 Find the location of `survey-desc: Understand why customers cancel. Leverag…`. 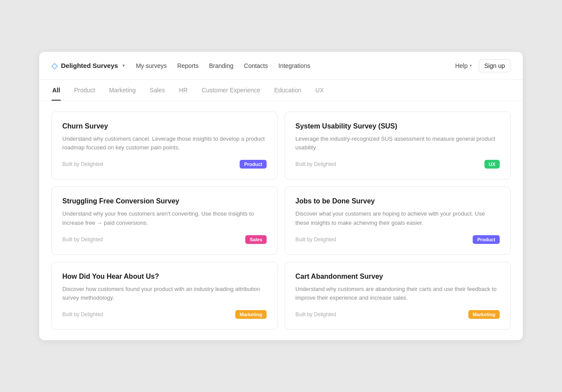

survey-desc: Understand why customers cancel. Leverag… is located at coordinates (165, 143).